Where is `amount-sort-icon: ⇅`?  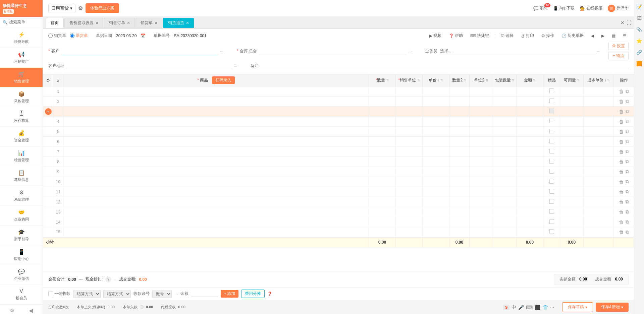 amount-sort-icon: ⇅ is located at coordinates (534, 80).